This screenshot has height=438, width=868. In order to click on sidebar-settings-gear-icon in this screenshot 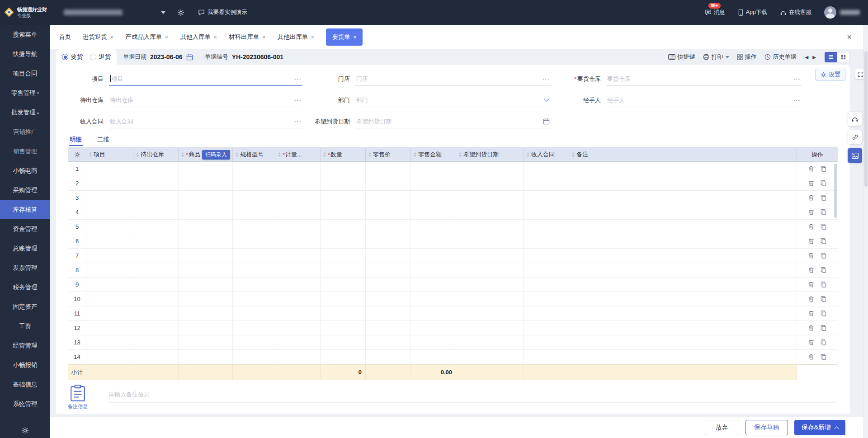, I will do `click(25, 430)`.